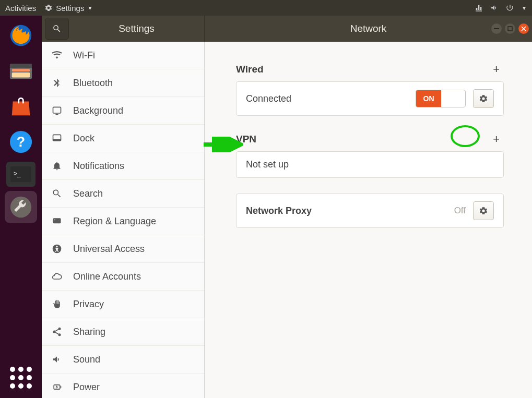 This screenshot has height=398, width=532. I want to click on window-maximize-button, so click(510, 29).